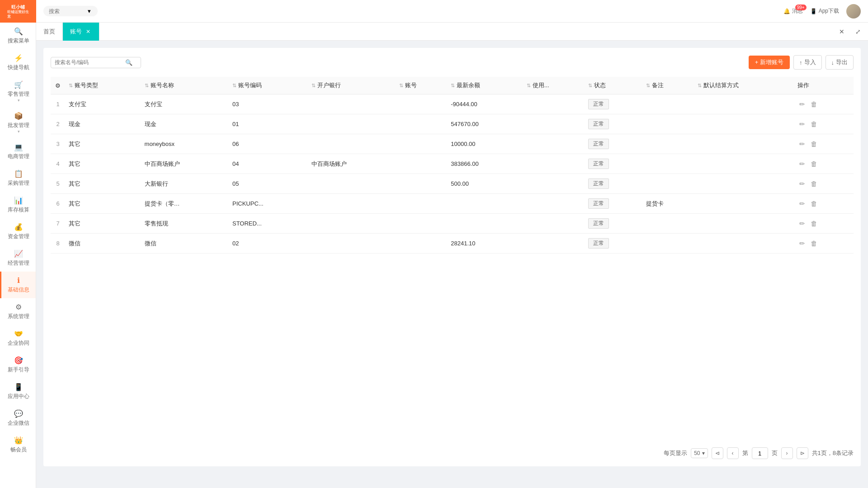 Image resolution: width=868 pixels, height=488 pixels. What do you see at coordinates (352, 86) in the screenshot?
I see `th-bank: 开户银行` at bounding box center [352, 86].